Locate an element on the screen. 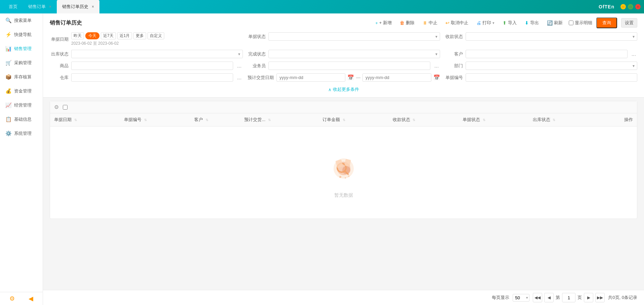 This screenshot has height=305, width=644. empty-text: 暂无数据 is located at coordinates (344, 195).